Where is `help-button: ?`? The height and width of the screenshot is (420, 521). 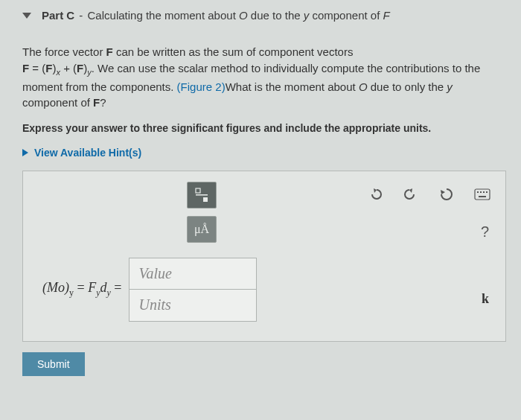
help-button: ? is located at coordinates (485, 232).